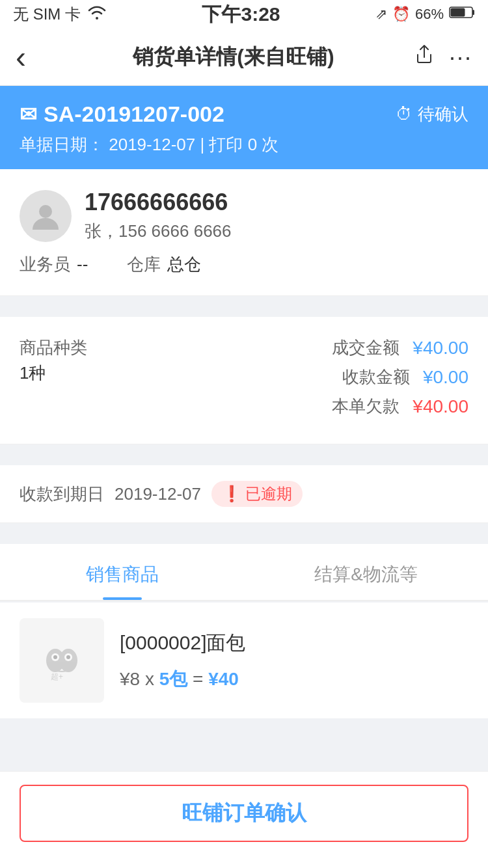 This screenshot has width=488, height=868. What do you see at coordinates (441, 407) in the screenshot?
I see `debt-amount: ¥40.00` at bounding box center [441, 407].